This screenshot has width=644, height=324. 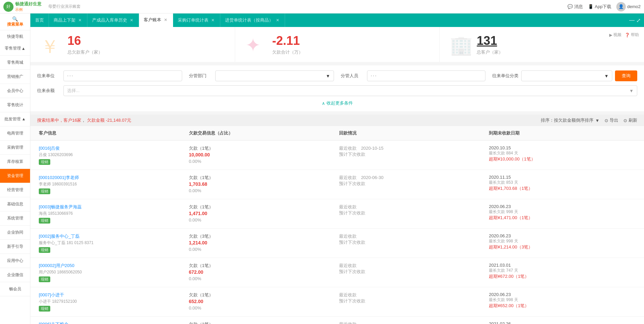 I want to click on recent-label-4: 最近收款, so click(x=348, y=266).